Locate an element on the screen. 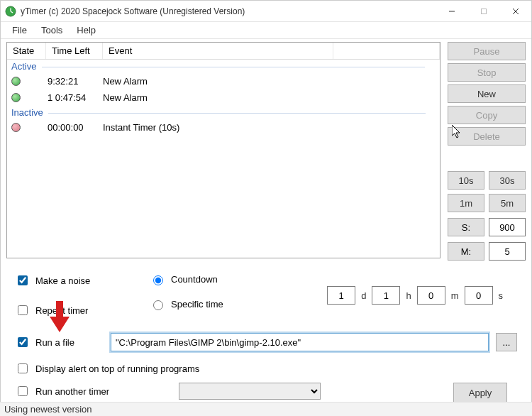 This screenshot has width=532, height=416. seconds-input is located at coordinates (507, 227).